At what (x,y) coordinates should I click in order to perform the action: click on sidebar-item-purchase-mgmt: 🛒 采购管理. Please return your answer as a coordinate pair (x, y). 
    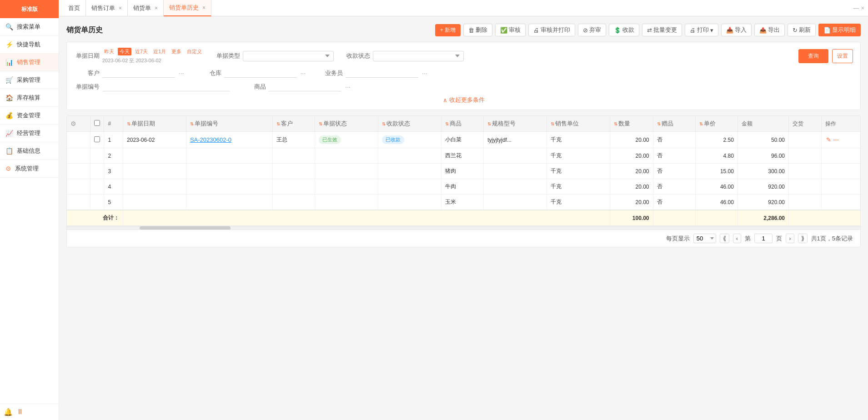
    Looking at the image, I should click on (29, 80).